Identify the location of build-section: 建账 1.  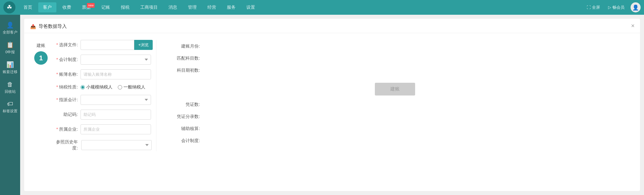
(41, 54).